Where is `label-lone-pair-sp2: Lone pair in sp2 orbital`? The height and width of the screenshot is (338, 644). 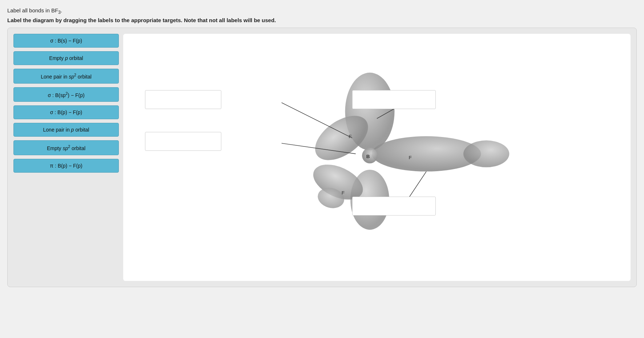
label-lone-pair-sp2: Lone pair in sp2 orbital is located at coordinates (66, 76).